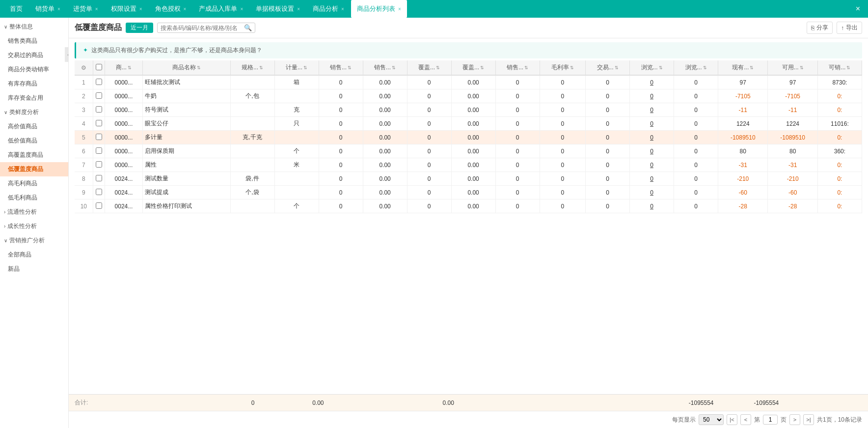  I want to click on share-icon: ⎘, so click(813, 28).